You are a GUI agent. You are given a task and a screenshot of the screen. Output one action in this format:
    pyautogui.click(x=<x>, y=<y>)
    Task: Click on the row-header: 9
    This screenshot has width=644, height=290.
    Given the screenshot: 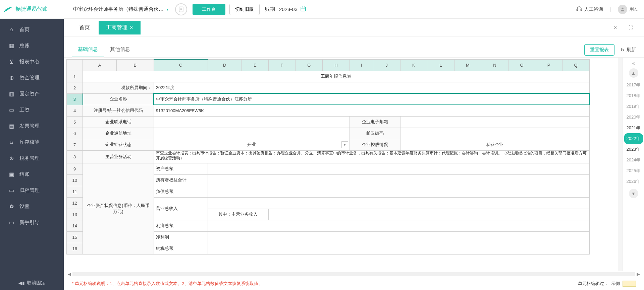 What is the action you would take?
    pyautogui.click(x=75, y=169)
    